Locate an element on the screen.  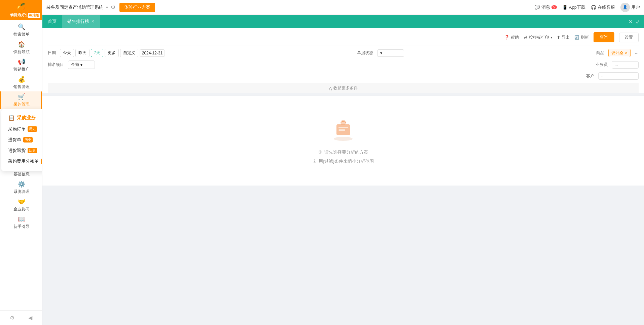
empty-tip1: 请先选择要分析的方案 is located at coordinates (346, 152).